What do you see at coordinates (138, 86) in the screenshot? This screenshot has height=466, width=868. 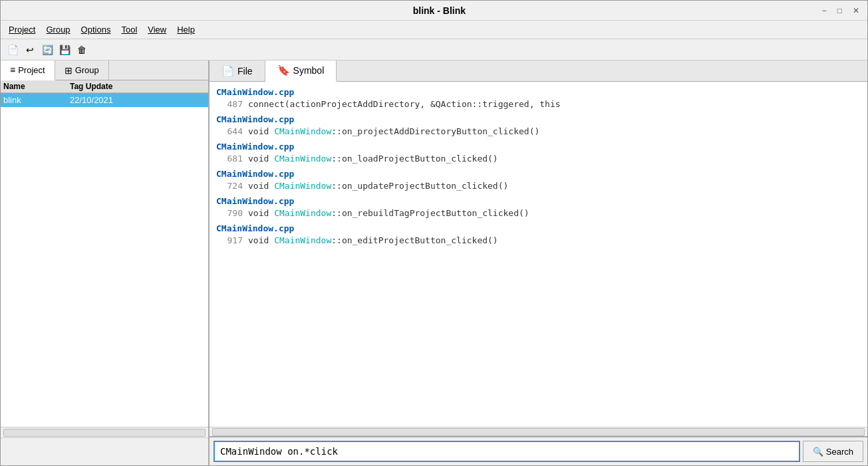 I see `col-tagupdate-header: Tag Update` at bounding box center [138, 86].